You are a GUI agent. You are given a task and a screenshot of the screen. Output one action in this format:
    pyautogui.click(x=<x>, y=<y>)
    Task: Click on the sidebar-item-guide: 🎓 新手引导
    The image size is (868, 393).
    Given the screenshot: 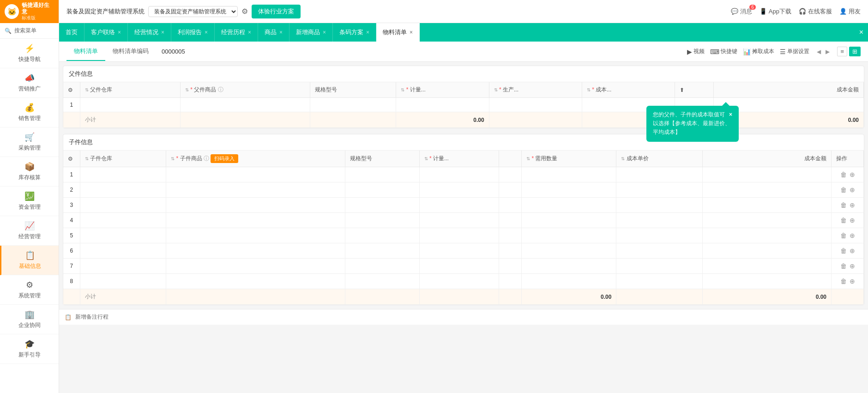 What is the action you would take?
    pyautogui.click(x=30, y=349)
    